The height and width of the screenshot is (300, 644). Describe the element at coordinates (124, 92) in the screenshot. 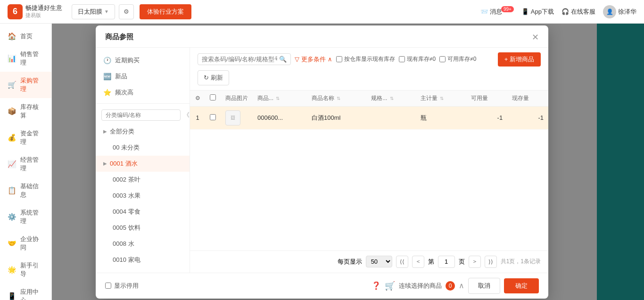

I see `quick-label-freq: 频次高` at that location.